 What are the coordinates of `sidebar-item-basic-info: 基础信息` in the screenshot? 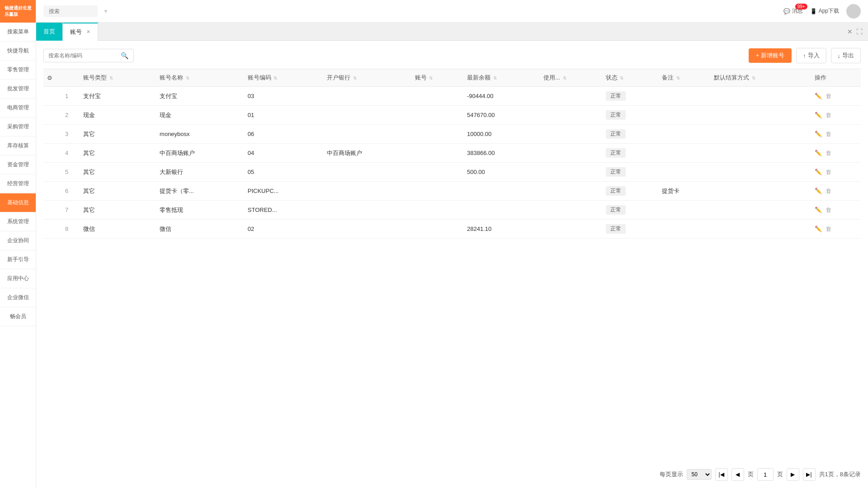 It's located at (18, 203).